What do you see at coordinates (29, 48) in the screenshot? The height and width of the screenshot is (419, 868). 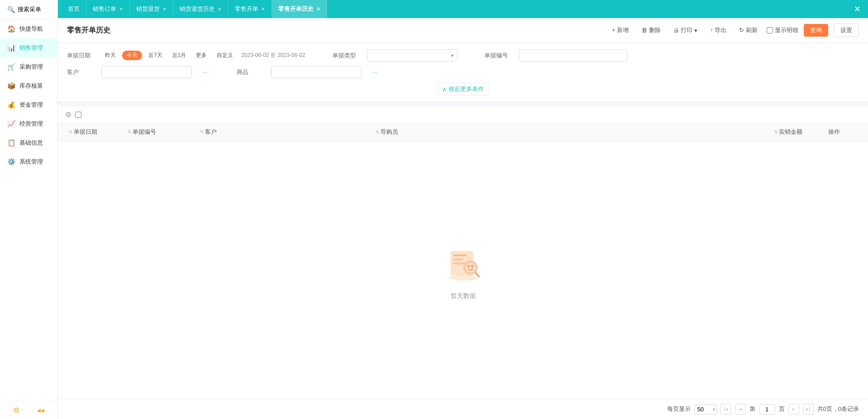 I see `sidebar-item-sales-mgmt: 📊 销售管理` at bounding box center [29, 48].